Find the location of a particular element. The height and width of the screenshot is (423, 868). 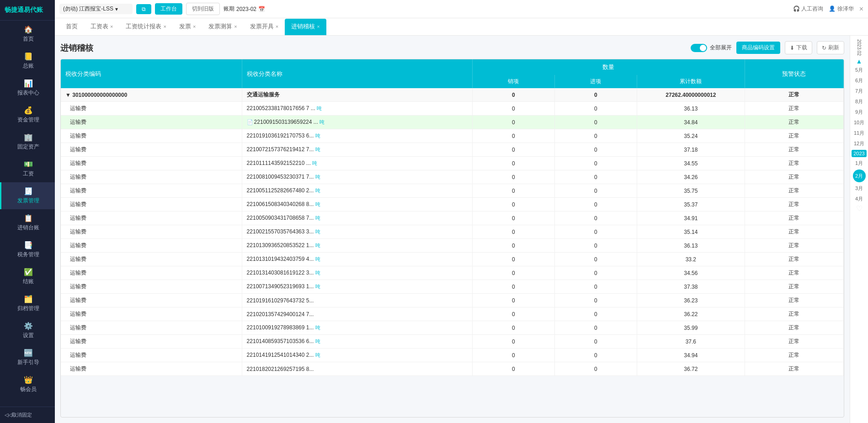

tab-salary-table: 工资表 × is located at coordinates (101, 27).